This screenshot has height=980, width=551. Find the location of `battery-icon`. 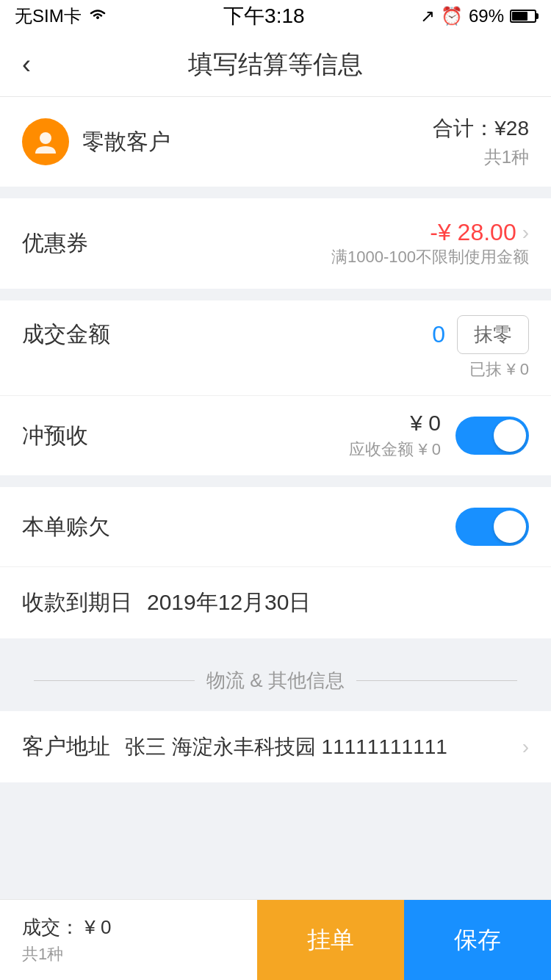

battery-icon is located at coordinates (523, 16).